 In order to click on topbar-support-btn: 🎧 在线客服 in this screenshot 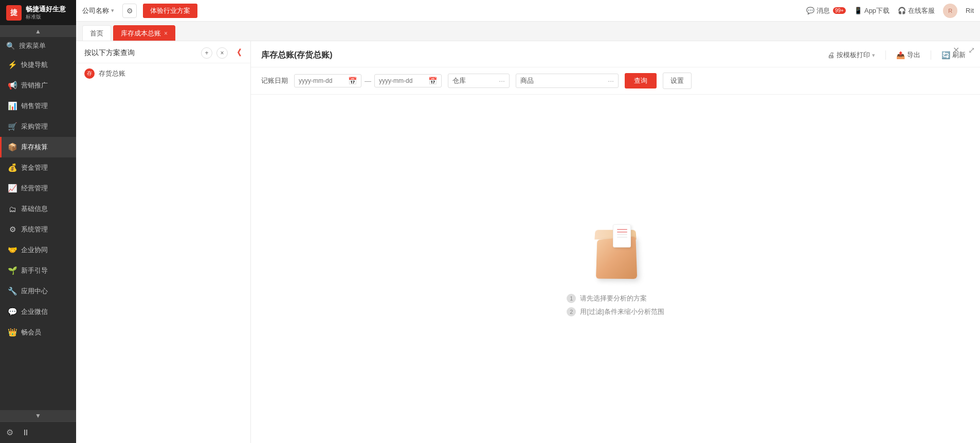, I will do `click(916, 11)`.